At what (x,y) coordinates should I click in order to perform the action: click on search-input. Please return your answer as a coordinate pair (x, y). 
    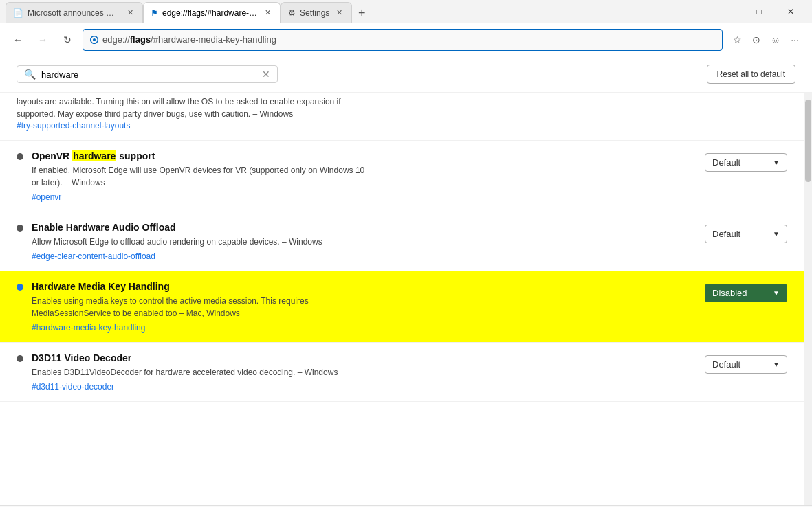
    Looking at the image, I should click on (149, 74).